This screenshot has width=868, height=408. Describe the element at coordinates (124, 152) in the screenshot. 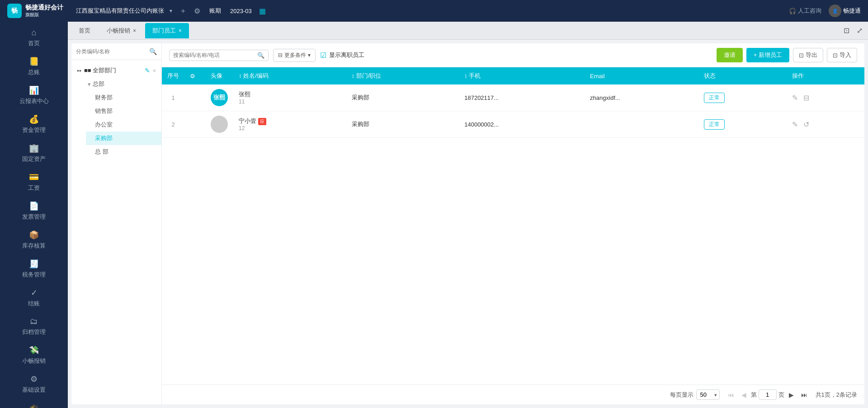

I see `dept-headquarters: 总 部` at that location.